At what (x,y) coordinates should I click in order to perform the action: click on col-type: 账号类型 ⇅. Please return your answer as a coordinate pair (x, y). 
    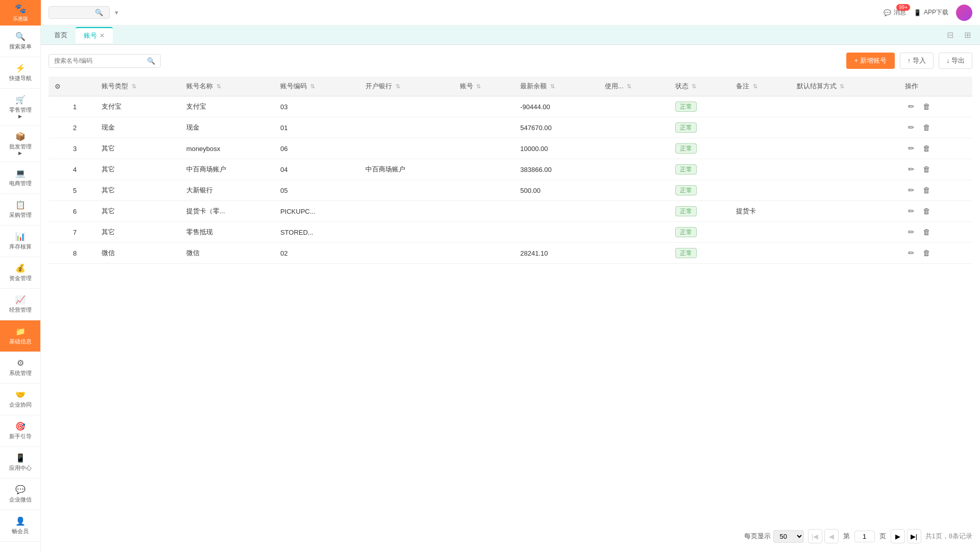
    Looking at the image, I should click on (138, 87).